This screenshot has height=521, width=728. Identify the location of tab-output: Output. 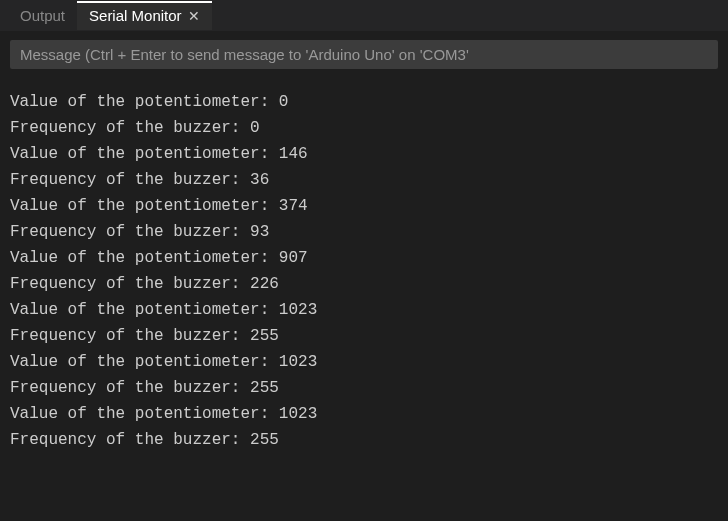
(42, 16).